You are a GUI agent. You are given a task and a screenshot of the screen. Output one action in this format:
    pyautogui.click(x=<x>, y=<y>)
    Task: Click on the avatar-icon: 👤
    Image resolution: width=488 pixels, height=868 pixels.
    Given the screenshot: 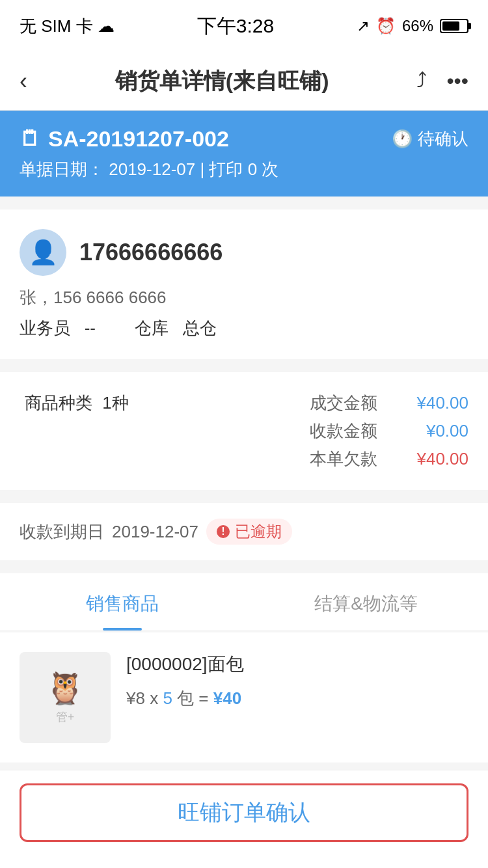 What is the action you would take?
    pyautogui.click(x=43, y=252)
    